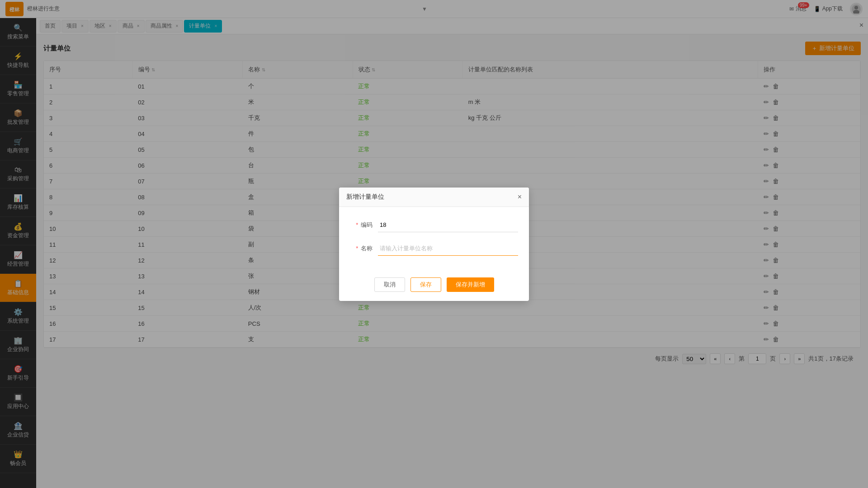 This screenshot has height=488, width=868. What do you see at coordinates (434, 249) in the screenshot?
I see `form-row-name: * 名称` at bounding box center [434, 249].